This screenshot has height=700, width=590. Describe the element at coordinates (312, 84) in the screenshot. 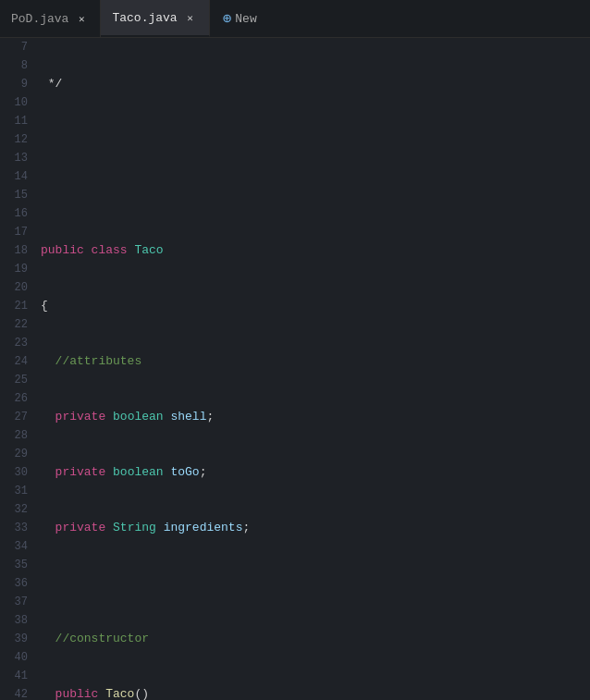

I see `code-line-7: */` at that location.